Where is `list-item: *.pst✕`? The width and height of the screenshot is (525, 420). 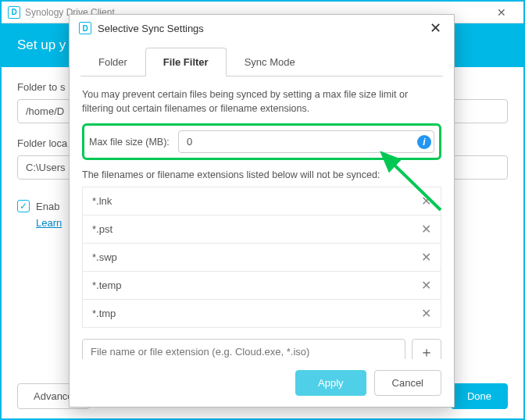
list-item: *.pst✕ is located at coordinates (262, 230).